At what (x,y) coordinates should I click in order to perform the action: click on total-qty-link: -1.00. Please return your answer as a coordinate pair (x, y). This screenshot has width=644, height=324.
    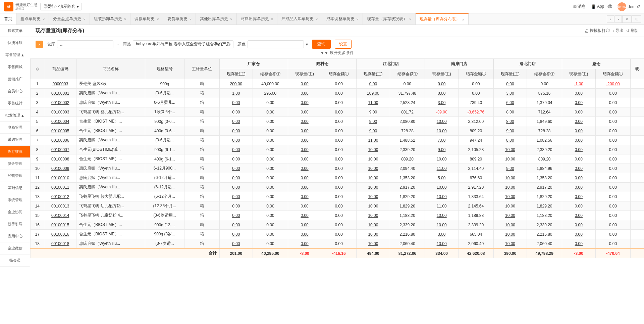
    Looking at the image, I should click on (579, 84).